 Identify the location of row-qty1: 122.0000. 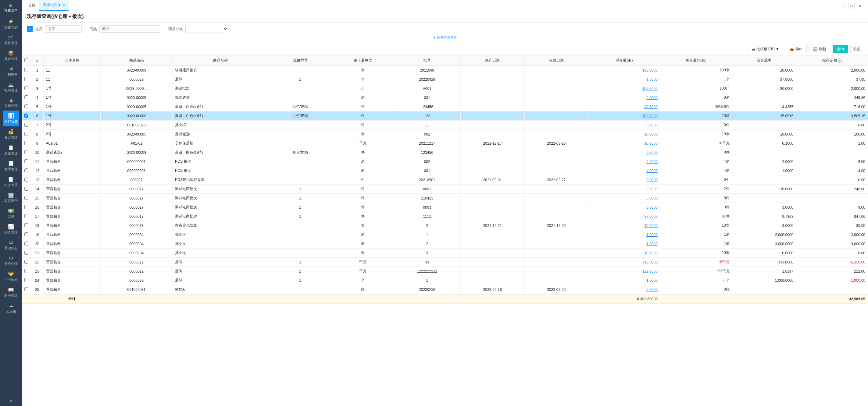
(624, 271).